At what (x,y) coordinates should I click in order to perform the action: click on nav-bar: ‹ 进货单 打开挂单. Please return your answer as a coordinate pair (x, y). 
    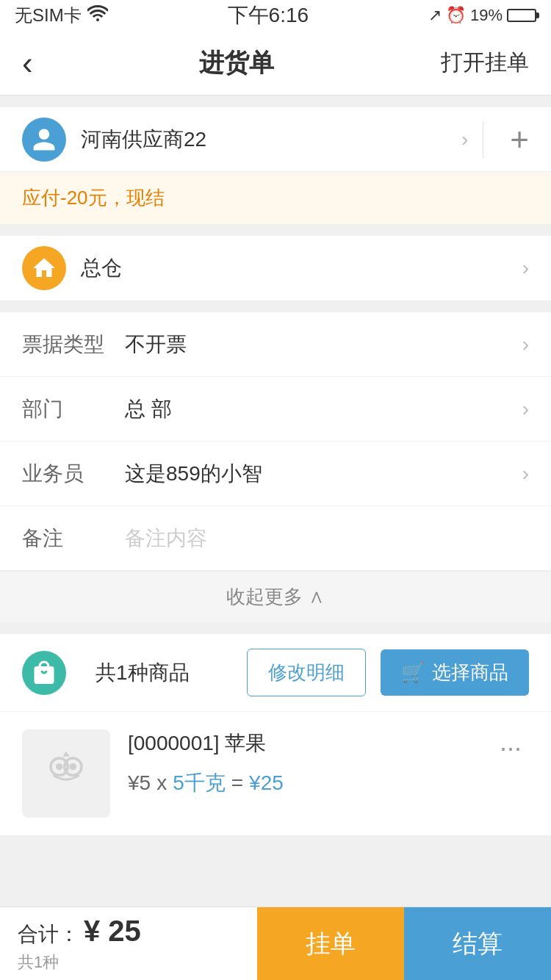
    Looking at the image, I should click on (276, 63).